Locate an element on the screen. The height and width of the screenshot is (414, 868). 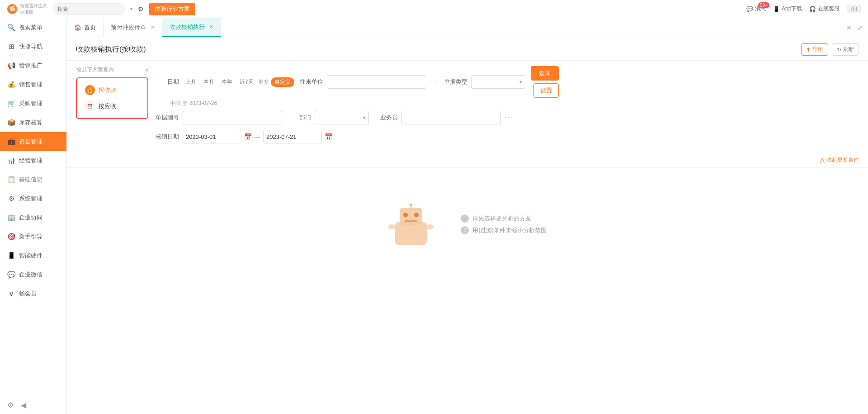
sidebar-item-basic-info: 📋 基础信息 is located at coordinates (33, 180).